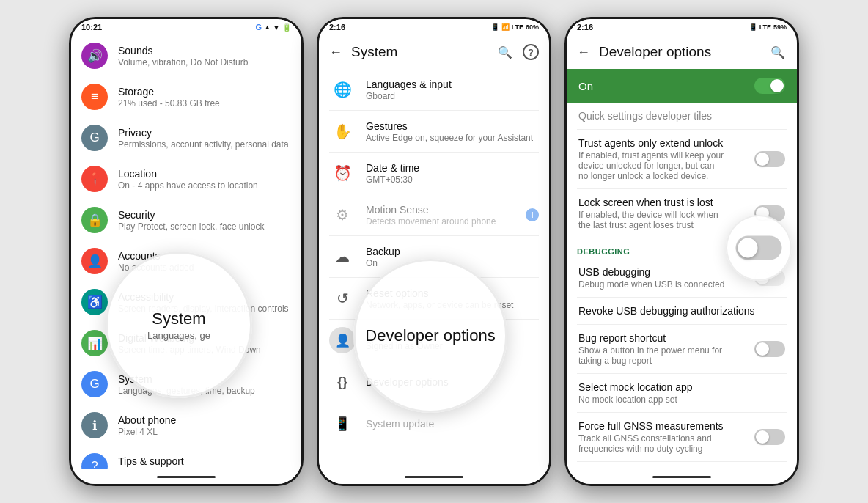 The height and width of the screenshot is (503, 868). I want to click on setting-text: Storage 21% used - 50.83 GB free, so click(205, 97).